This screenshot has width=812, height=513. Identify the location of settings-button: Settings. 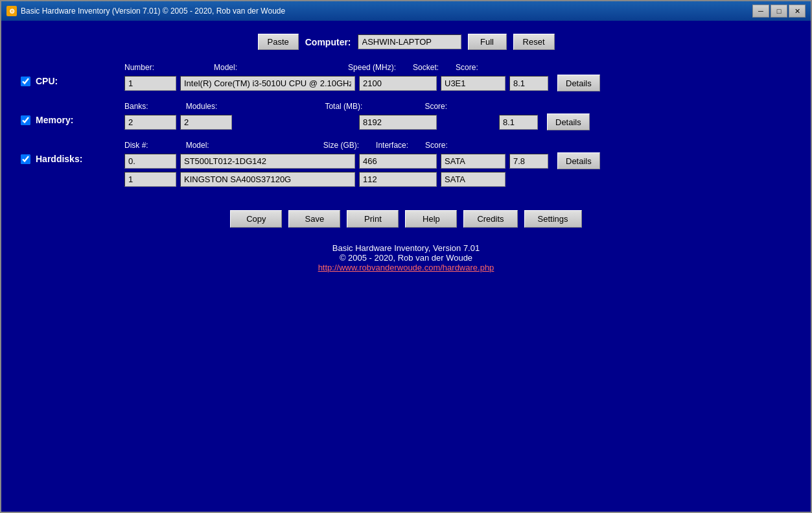
(553, 219).